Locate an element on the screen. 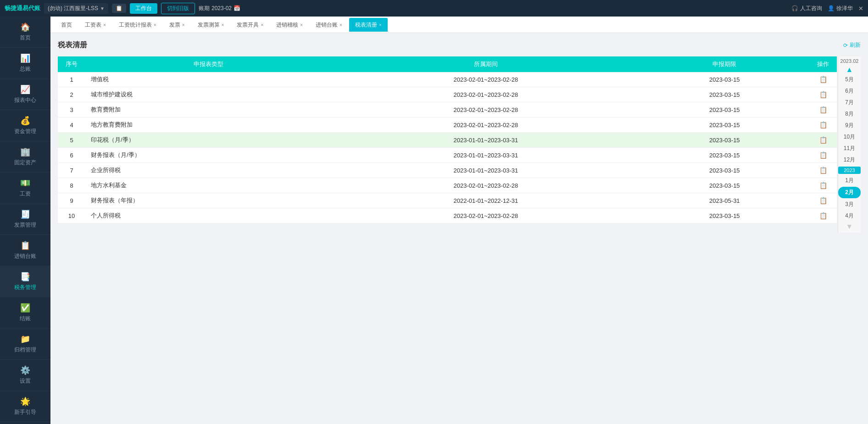 The width and height of the screenshot is (868, 424). sidebar-item-设置: ⚙️ 设置 is located at coordinates (25, 375).